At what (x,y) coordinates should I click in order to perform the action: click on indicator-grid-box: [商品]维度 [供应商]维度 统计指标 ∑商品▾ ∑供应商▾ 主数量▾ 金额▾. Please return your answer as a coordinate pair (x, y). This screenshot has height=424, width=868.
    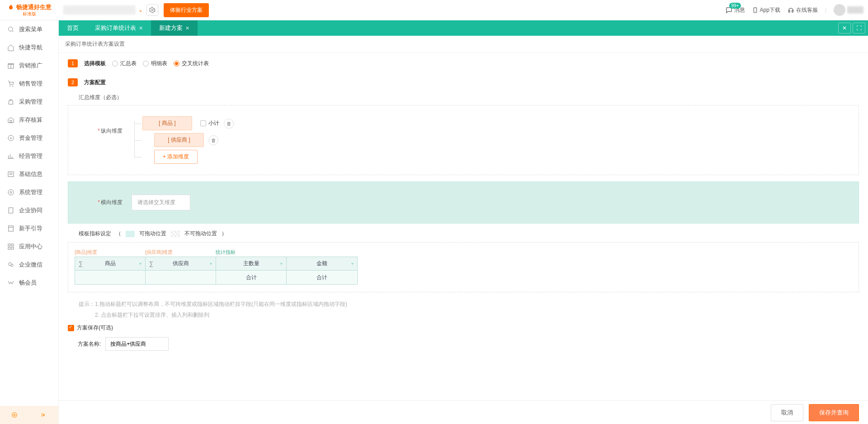
    Looking at the image, I should click on (463, 267).